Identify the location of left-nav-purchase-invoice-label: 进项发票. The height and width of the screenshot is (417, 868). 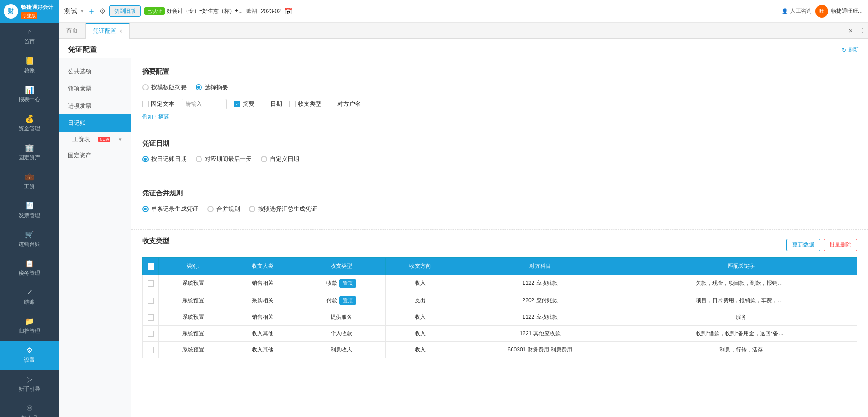
(80, 106).